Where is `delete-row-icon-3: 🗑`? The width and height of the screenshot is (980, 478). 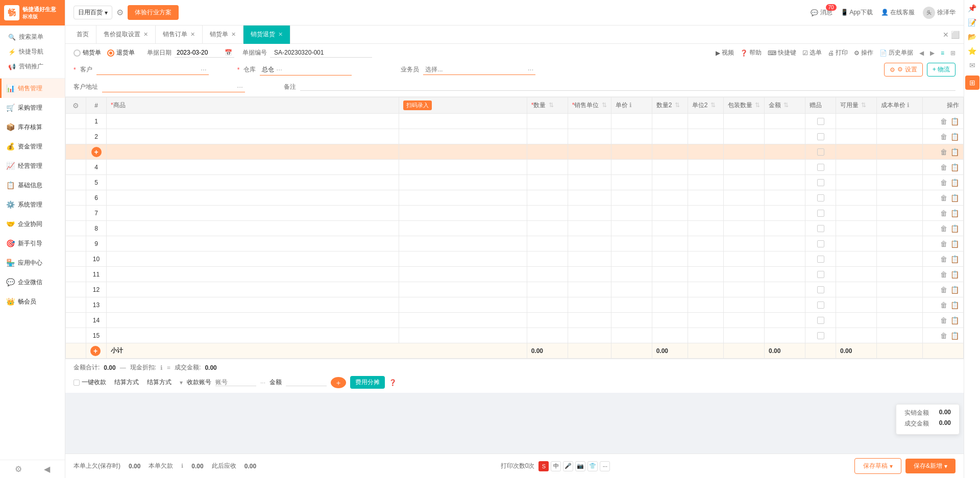 delete-row-icon-3: 🗑 is located at coordinates (944, 152).